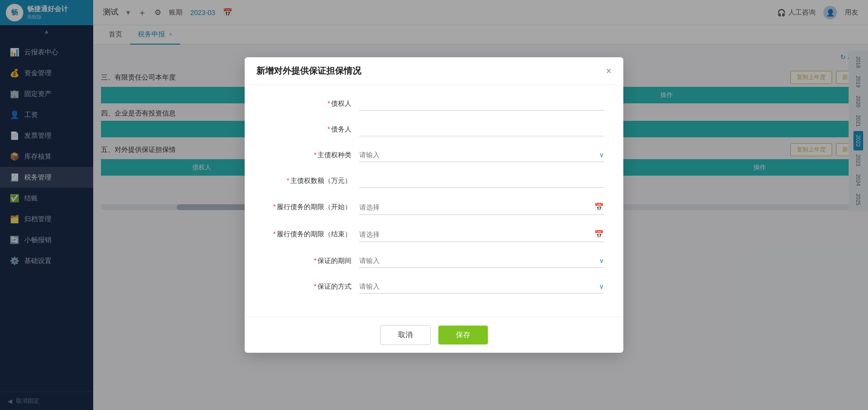 Image resolution: width=868 pixels, height=410 pixels. What do you see at coordinates (477, 234) in the screenshot?
I see `date-input-obligation-end` at bounding box center [477, 234].